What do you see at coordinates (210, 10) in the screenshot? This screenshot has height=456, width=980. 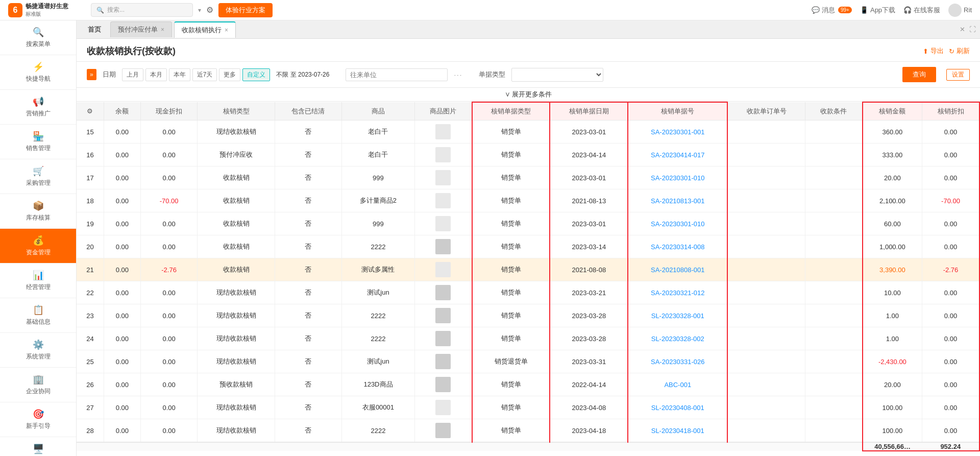 I see `gear-icon: ⚙` at bounding box center [210, 10].